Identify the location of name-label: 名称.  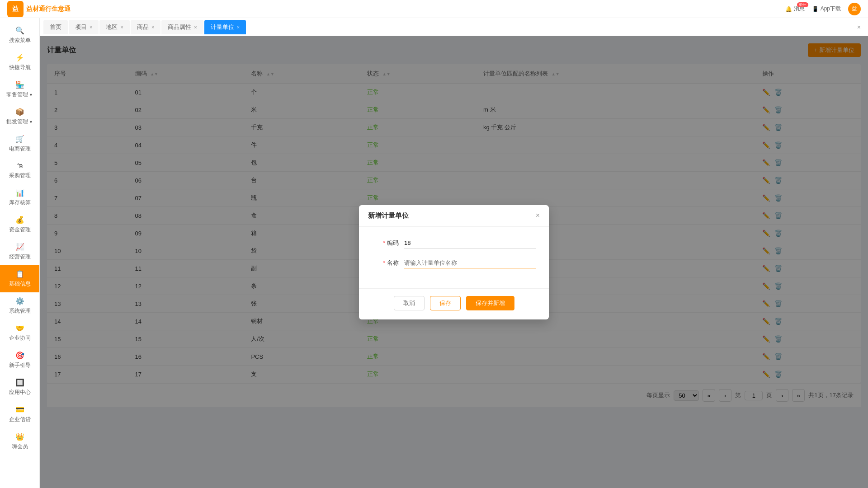
(385, 263).